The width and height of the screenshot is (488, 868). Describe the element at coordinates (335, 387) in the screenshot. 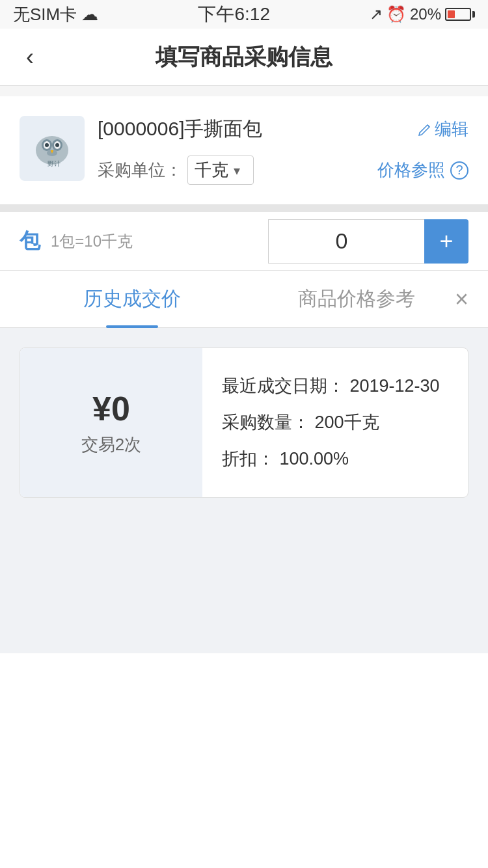

I see `recent-date-row: 最近成交日期： 2019-12-30` at that location.